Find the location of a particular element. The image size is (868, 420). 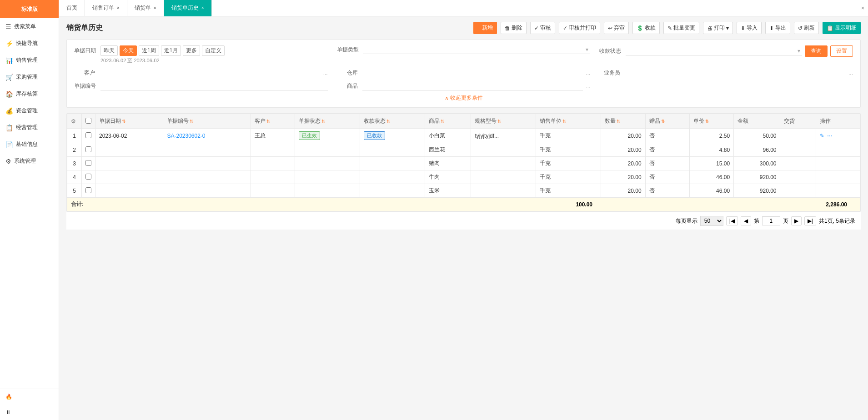

row-sales-unit: 千克 is located at coordinates (568, 150).